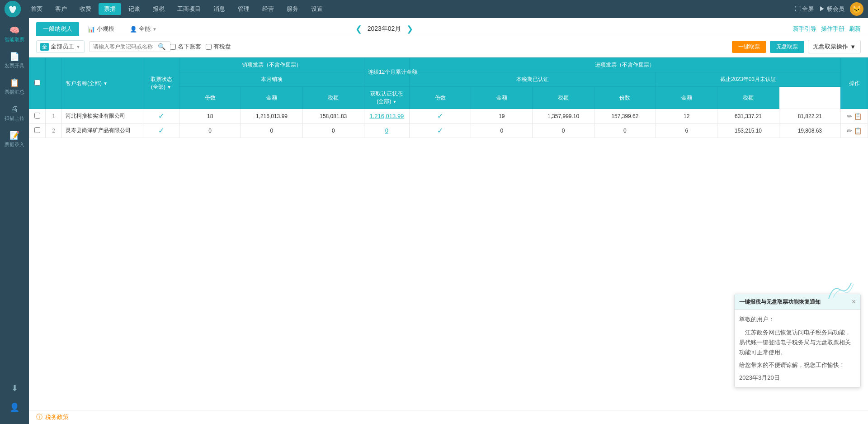 The image size is (868, 424). Describe the element at coordinates (14, 86) in the screenshot. I see `sidebar-item-summary: 📋 票据汇总` at that location.